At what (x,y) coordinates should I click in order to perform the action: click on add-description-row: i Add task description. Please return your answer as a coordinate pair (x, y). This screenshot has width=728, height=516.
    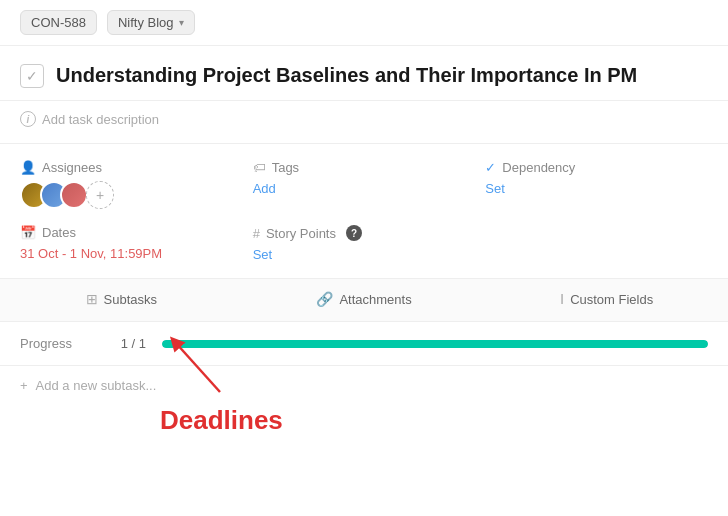
    Looking at the image, I should click on (364, 119).